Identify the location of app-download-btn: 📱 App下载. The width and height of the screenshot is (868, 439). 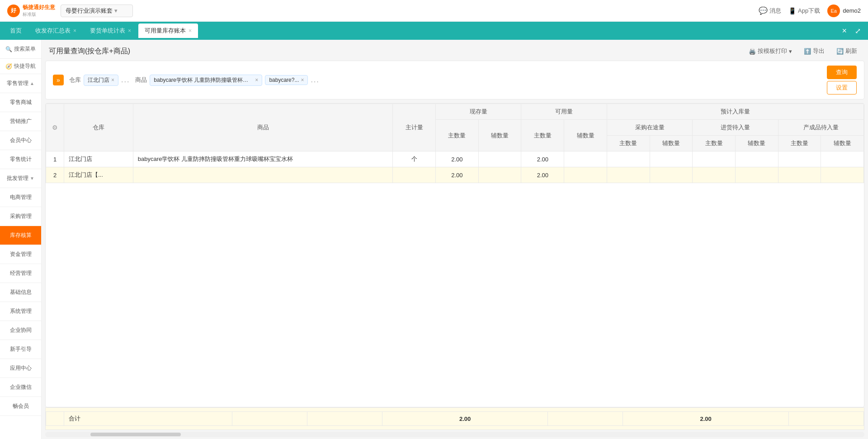
(804, 11).